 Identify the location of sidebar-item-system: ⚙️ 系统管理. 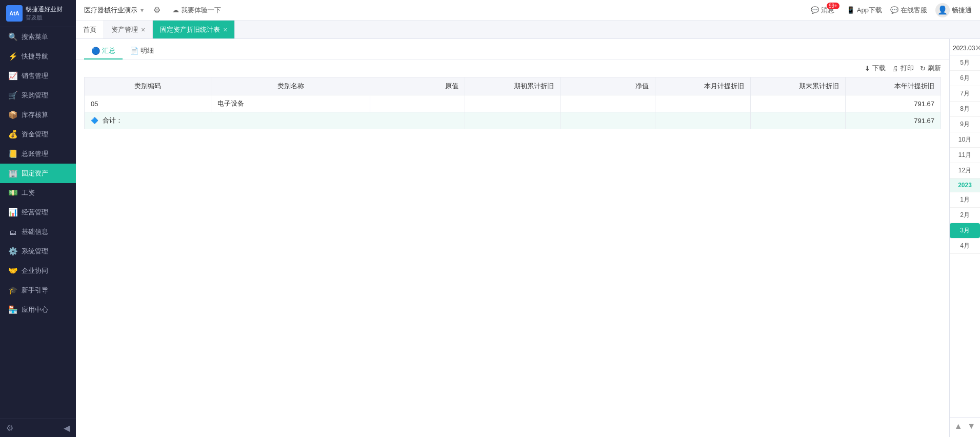
(38, 251).